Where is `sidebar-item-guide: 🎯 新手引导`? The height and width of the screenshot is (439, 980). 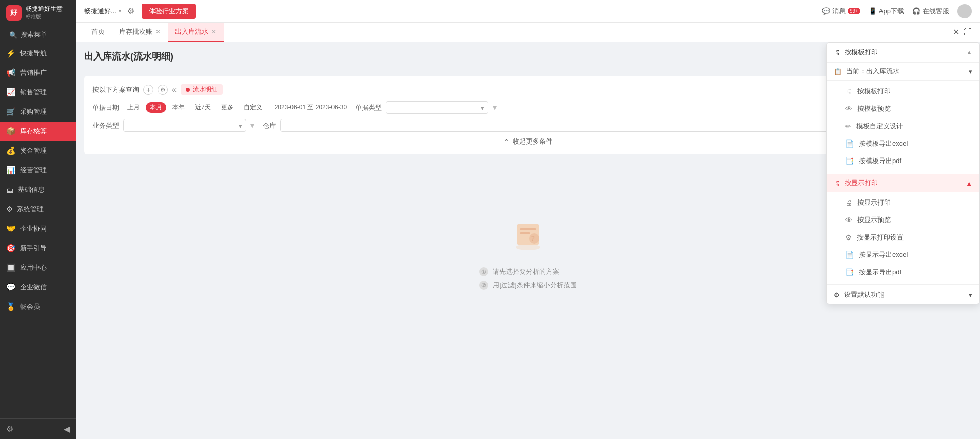 sidebar-item-guide: 🎯 新手引导 is located at coordinates (38, 248).